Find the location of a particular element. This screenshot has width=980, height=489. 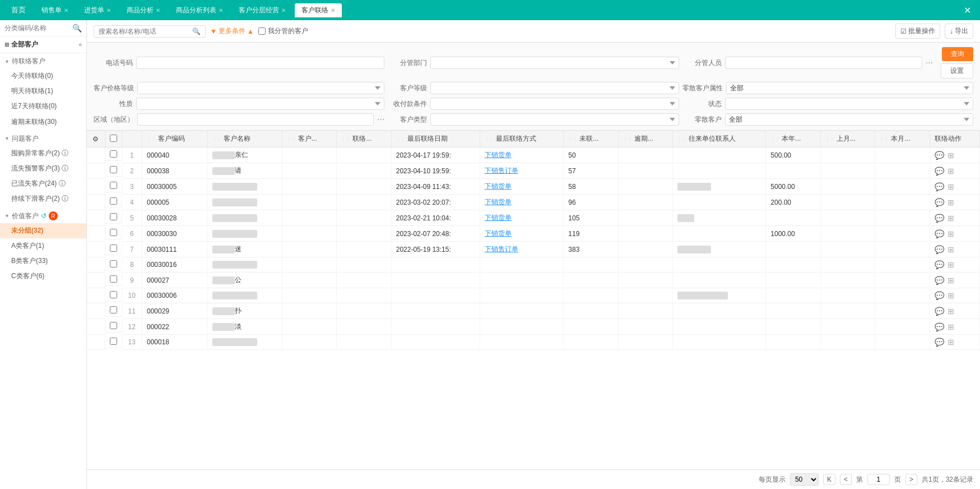

first-page-button: K is located at coordinates (829, 479).